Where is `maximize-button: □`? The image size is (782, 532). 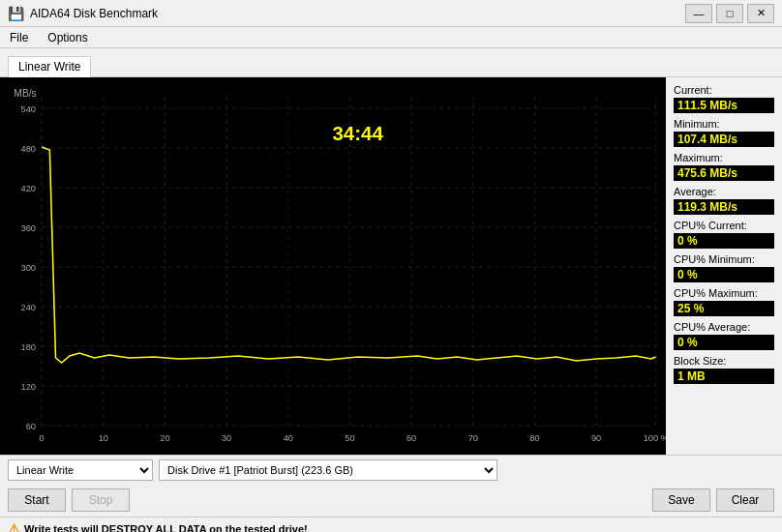 maximize-button: □ is located at coordinates (730, 14).